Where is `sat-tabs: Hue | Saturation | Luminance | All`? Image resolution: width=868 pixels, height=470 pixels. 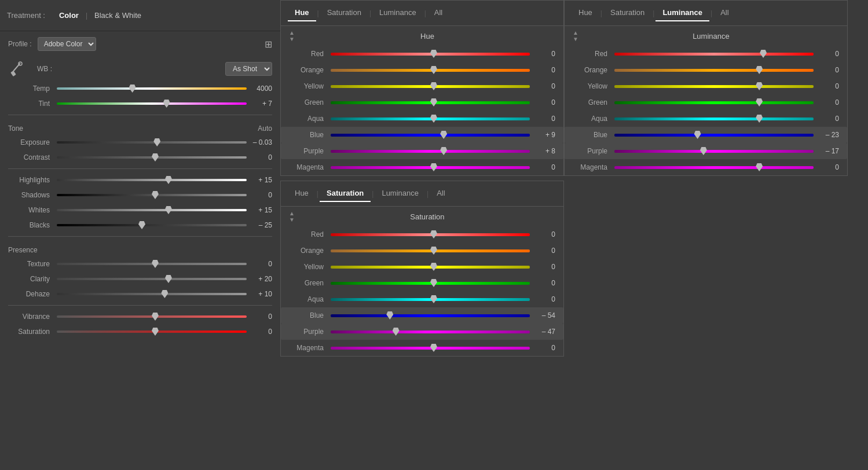
sat-tabs: Hue | Saturation | Luminance | All is located at coordinates (422, 194).